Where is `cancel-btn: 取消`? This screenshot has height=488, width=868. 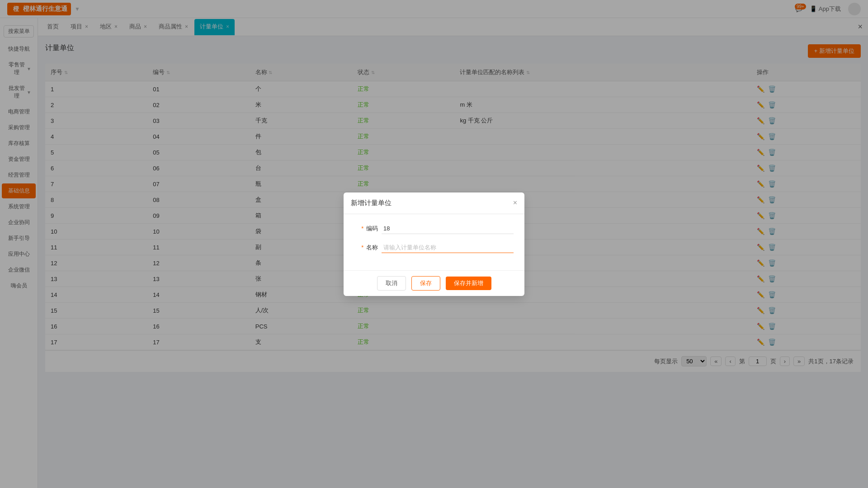 cancel-btn: 取消 is located at coordinates (392, 283).